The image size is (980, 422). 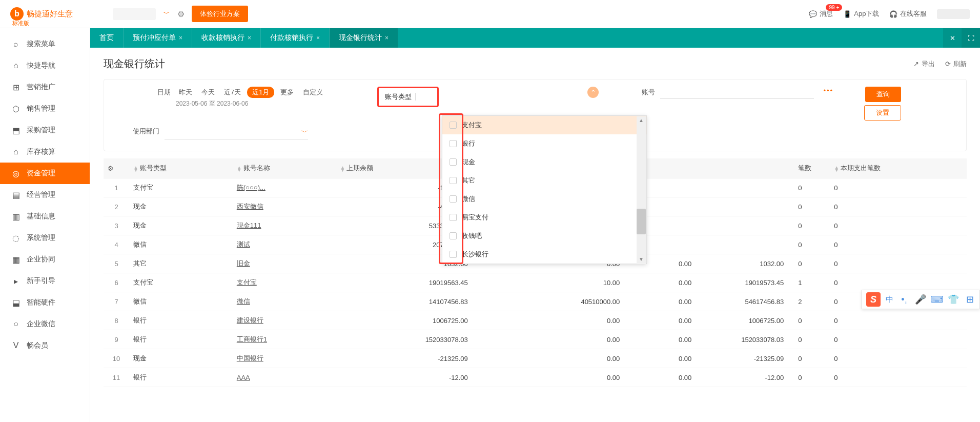 I want to click on online-service-link: 🎧 在线客服, so click(x=908, y=14).